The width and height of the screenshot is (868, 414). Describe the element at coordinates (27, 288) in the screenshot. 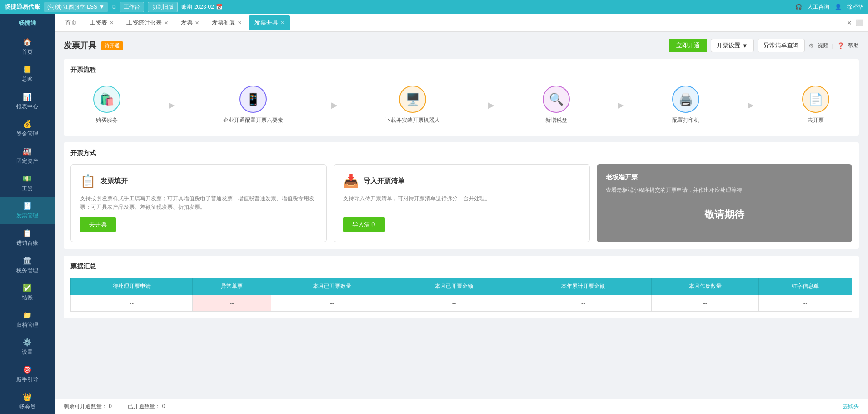

I see `closing-icon: ✅` at that location.